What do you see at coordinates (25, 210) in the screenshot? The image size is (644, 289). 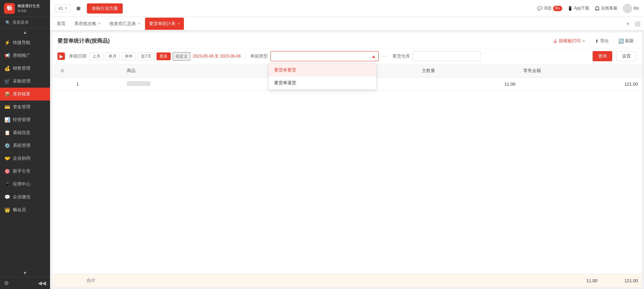 I see `sidebar-item-member: 👑 畅会员` at bounding box center [25, 210].